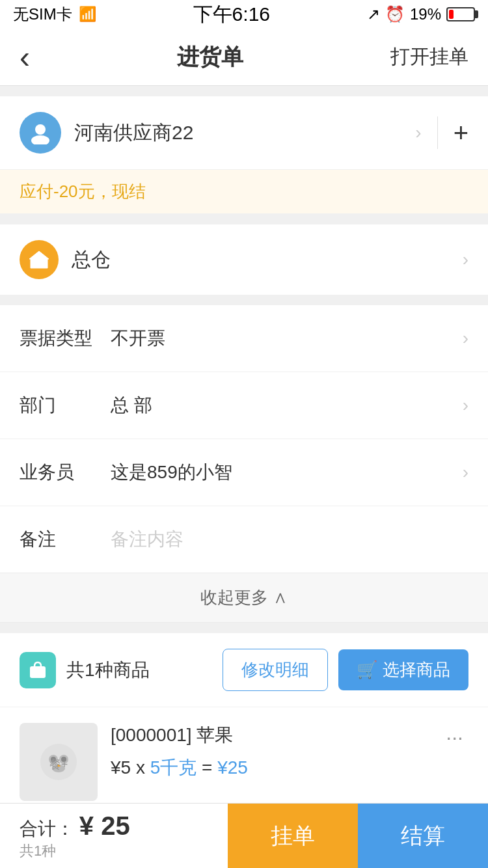 The image size is (488, 868). Describe the element at coordinates (39, 260) in the screenshot. I see `warehouse-icon` at that location.